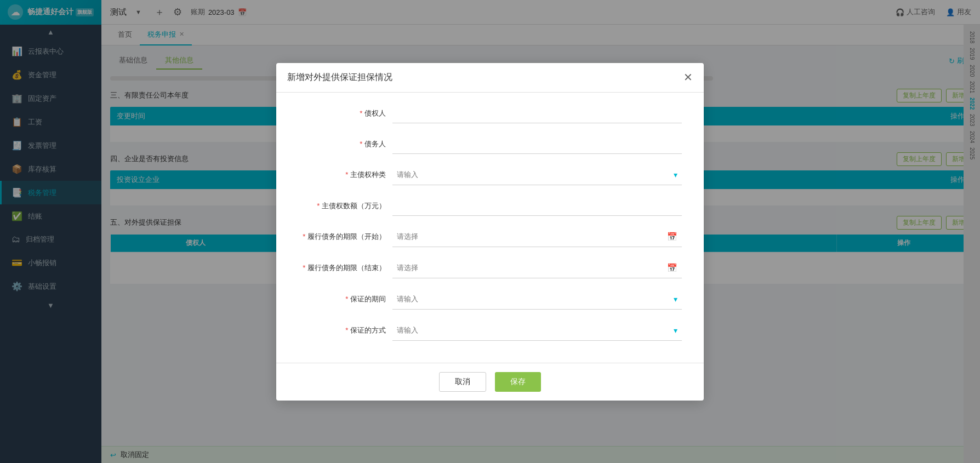  I want to click on modal-header: 新增对外提供保证担保情况 ✕, so click(490, 78).